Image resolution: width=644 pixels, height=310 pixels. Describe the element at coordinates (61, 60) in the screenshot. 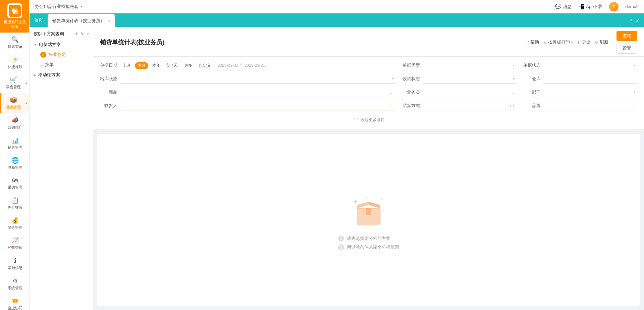

I see `tree-section-pc: ▼ 电脑端方案 人 按业务员 ≡ 按单 ▶ 移动端方案` at that location.